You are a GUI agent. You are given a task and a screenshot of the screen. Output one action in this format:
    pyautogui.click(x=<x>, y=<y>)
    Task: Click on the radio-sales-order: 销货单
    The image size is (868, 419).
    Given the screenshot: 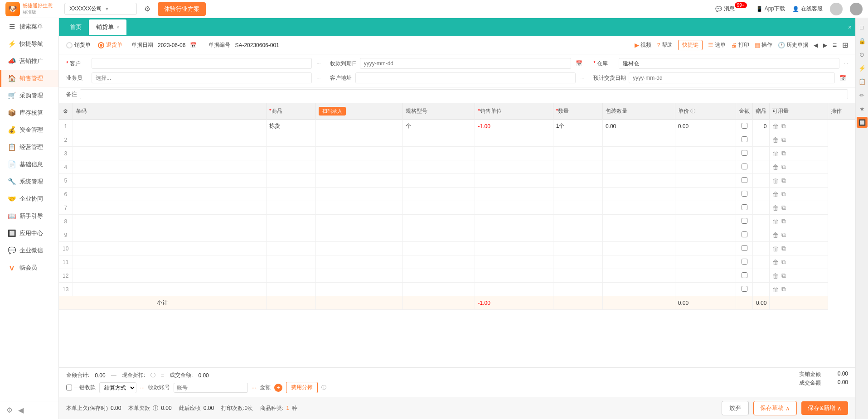 What is the action you would take?
    pyautogui.click(x=78, y=45)
    